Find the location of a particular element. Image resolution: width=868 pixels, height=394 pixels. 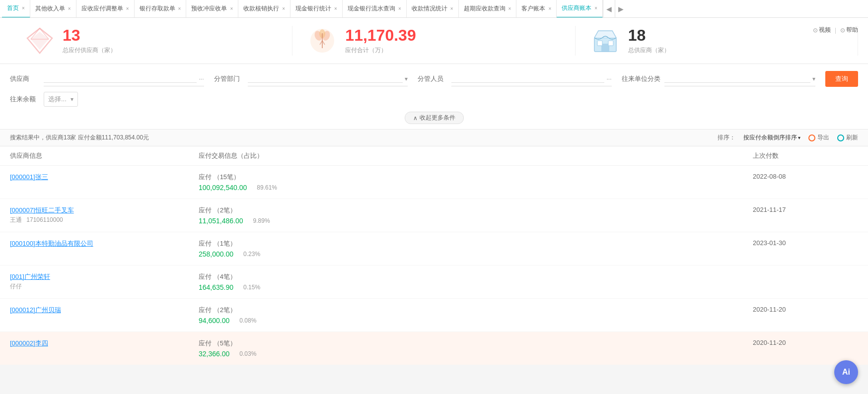

transaction-cell-1: 应付 （15笔） 100,092,540.00 89.61% is located at coordinates (476, 182).